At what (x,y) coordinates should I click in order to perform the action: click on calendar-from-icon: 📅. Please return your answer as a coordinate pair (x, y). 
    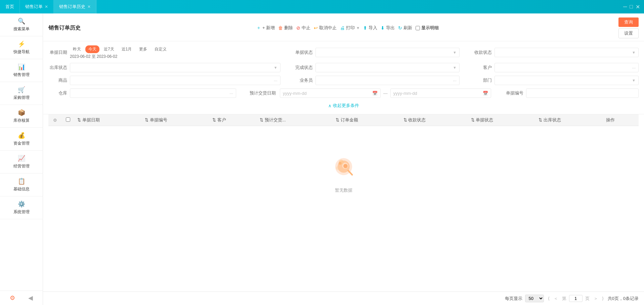
    Looking at the image, I should click on (375, 93).